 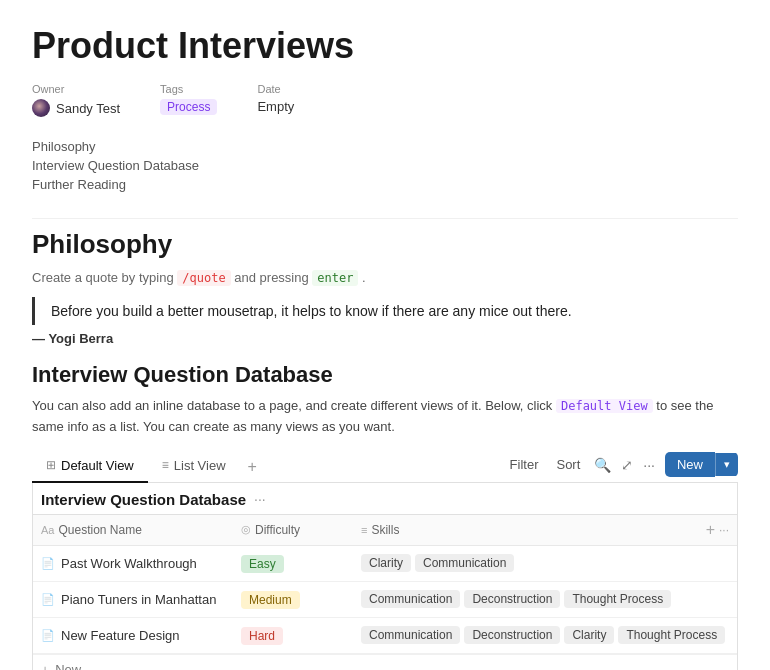 What do you see at coordinates (410, 599) in the screenshot?
I see `row2-skill-communication: Communication` at bounding box center [410, 599].